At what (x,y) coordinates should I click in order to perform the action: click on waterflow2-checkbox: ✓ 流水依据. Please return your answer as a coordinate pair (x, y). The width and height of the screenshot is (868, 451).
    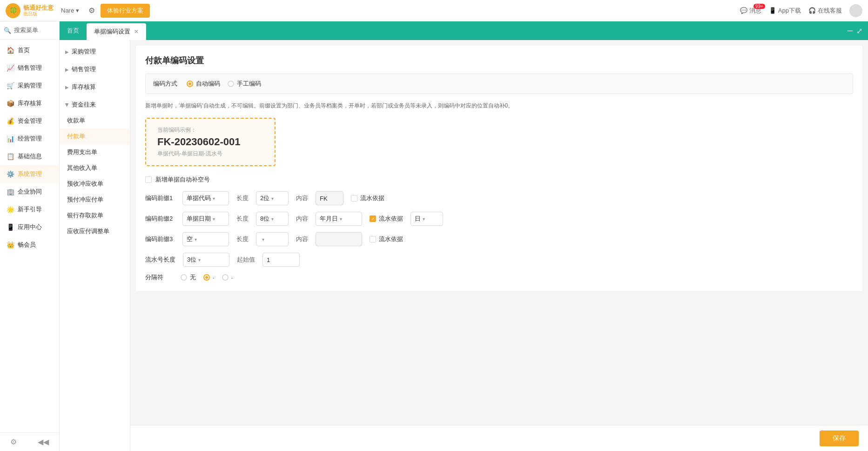
    Looking at the image, I should click on (386, 219).